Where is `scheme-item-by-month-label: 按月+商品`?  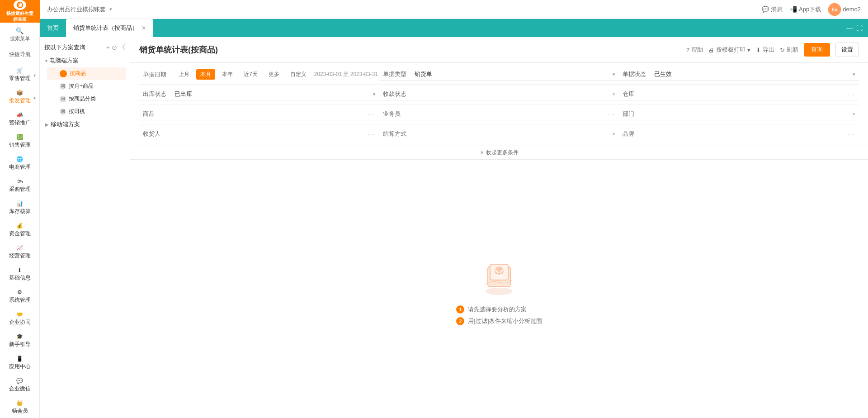 scheme-item-by-month-label: 按月+商品 is located at coordinates (81, 86).